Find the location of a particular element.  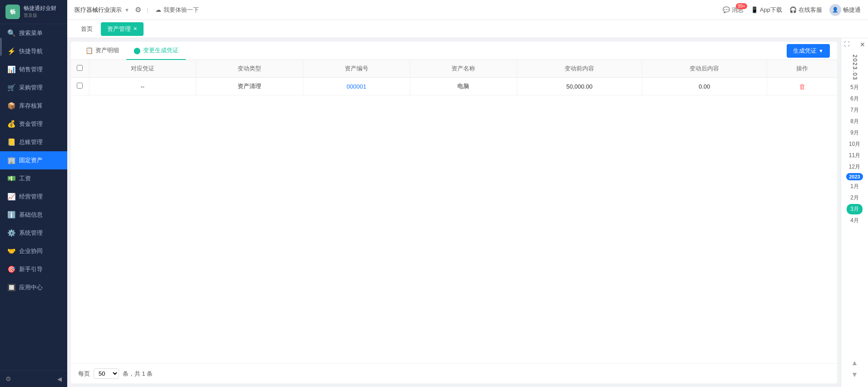

sidebar-item-search: 🔍 搜索菜单 is located at coordinates (34, 33).